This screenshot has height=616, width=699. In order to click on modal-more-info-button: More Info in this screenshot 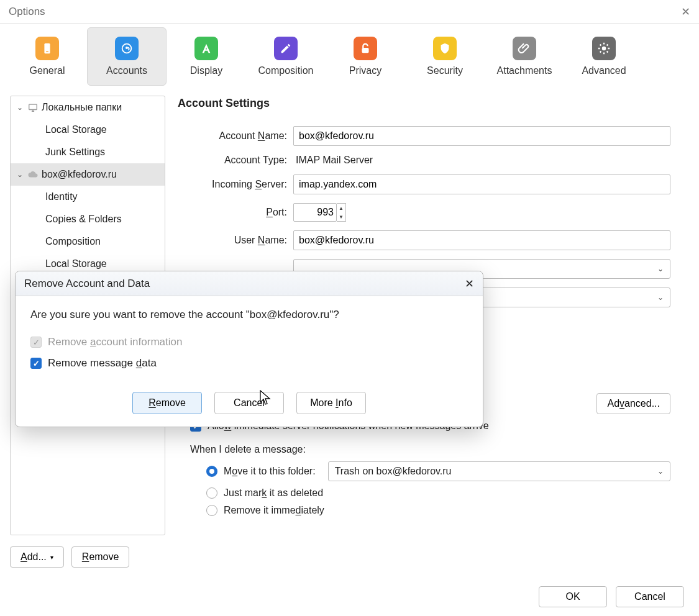, I will do `click(331, 403)`.